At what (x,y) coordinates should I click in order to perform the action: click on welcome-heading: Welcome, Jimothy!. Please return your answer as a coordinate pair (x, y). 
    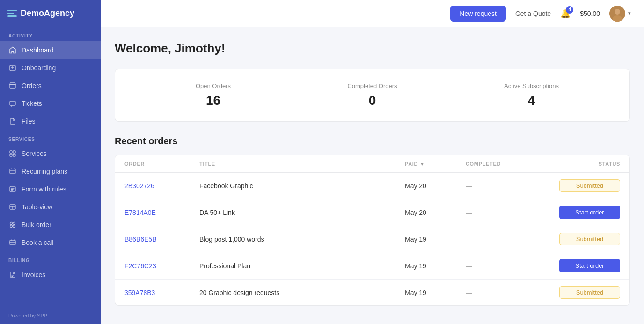
    Looking at the image, I should click on (373, 49).